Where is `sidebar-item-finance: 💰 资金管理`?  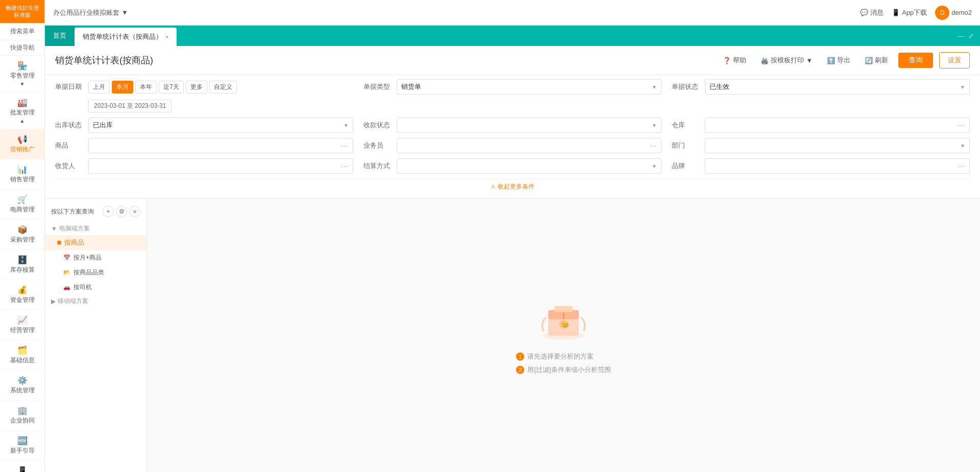
sidebar-item-finance: 💰 资金管理 is located at coordinates (22, 295).